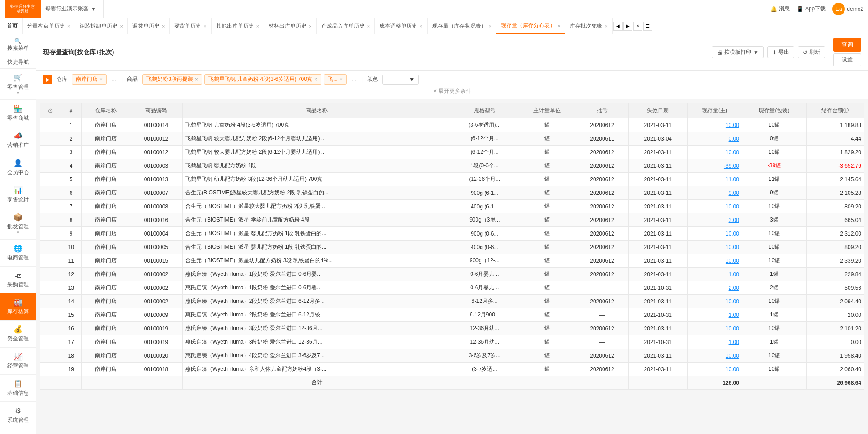 This screenshot has width=868, height=434. I want to click on sidebar-item-member: 👤 会员中心, so click(18, 168).